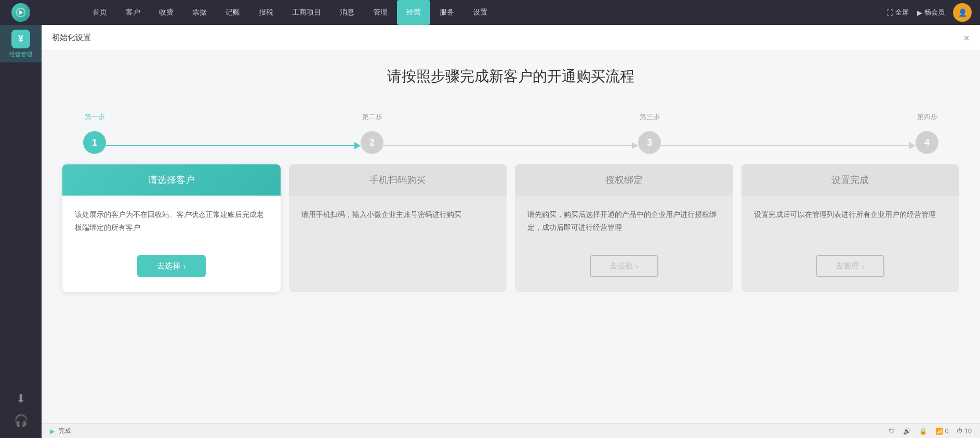  What do you see at coordinates (898, 12) in the screenshot?
I see `fullscreen-btn: ⛶ 全屏` at bounding box center [898, 12].